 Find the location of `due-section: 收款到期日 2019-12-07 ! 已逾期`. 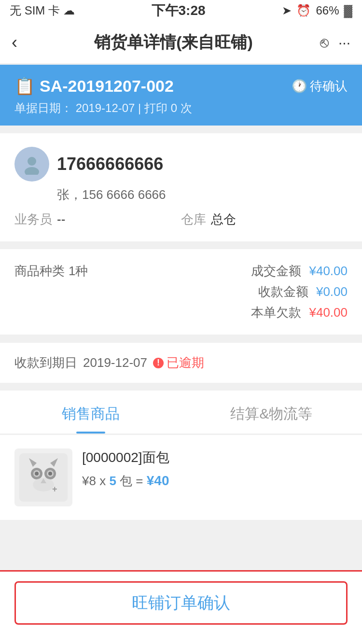

due-section: 收款到期日 2019-12-07 ! 已逾期 is located at coordinates (181, 363).